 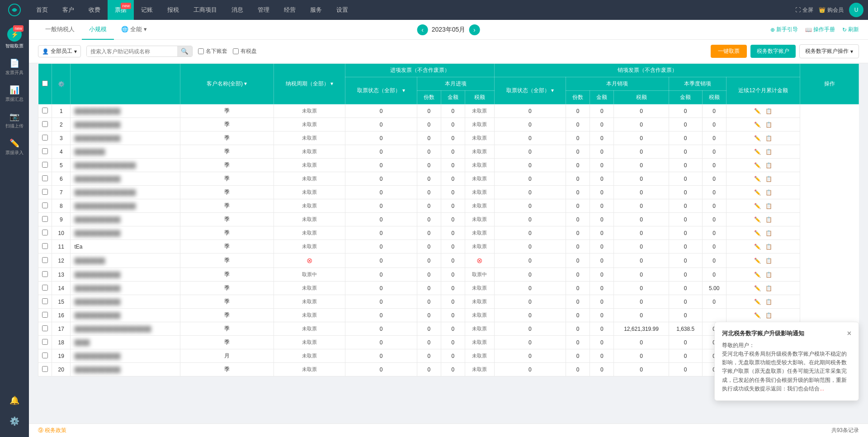 I want to click on nav-manage: 管理, so click(x=264, y=10).